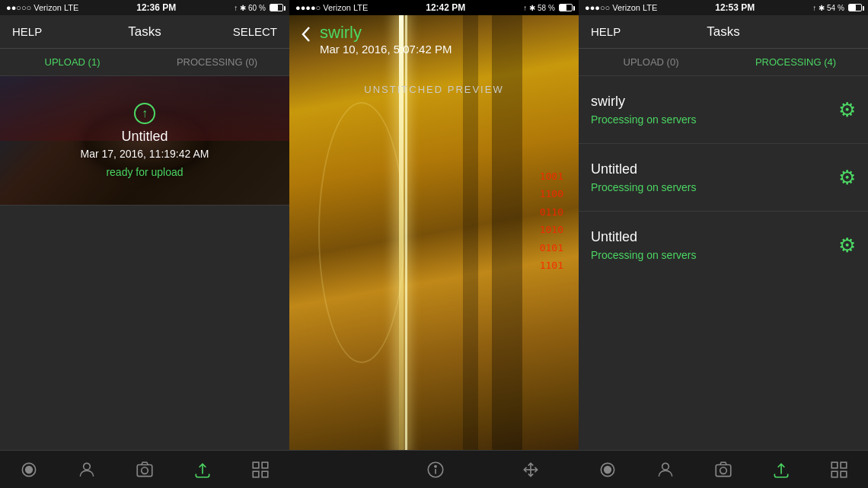 The width and height of the screenshot is (868, 488). Describe the element at coordinates (723, 170) in the screenshot. I see `right-processing-list: swirly Processing on servers ⚙ Untitled …` at that location.